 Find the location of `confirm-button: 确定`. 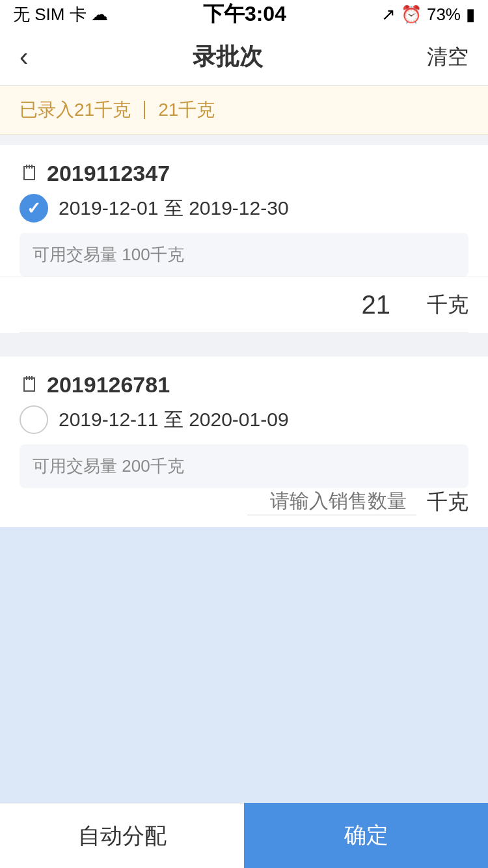

confirm-button: 确定 is located at coordinates (366, 835).